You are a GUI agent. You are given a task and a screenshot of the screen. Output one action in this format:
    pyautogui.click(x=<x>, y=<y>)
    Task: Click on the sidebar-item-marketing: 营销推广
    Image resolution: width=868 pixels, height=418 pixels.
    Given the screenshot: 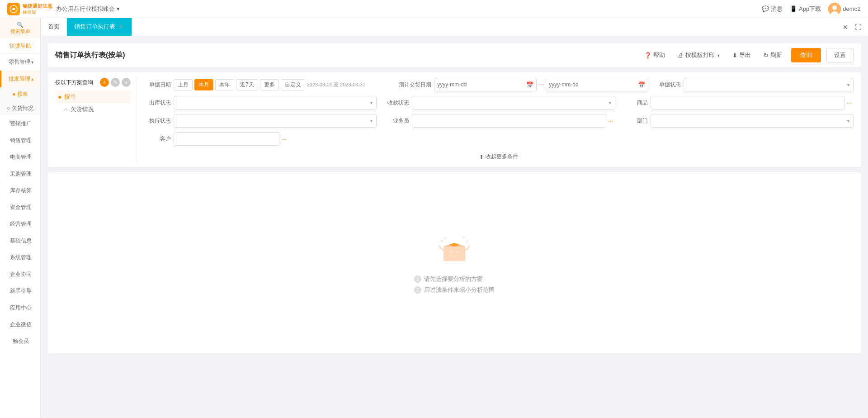 What is the action you would take?
    pyautogui.click(x=20, y=124)
    